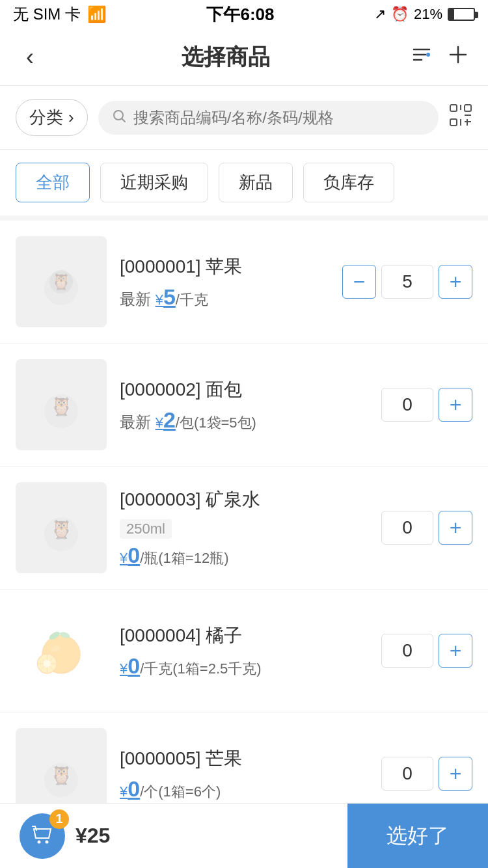 The height and width of the screenshot is (868, 488). Describe the element at coordinates (244, 405) in the screenshot. I see `product-info: [0000002] 面包 最新 ¥2/包(1袋=5包)` at that location.